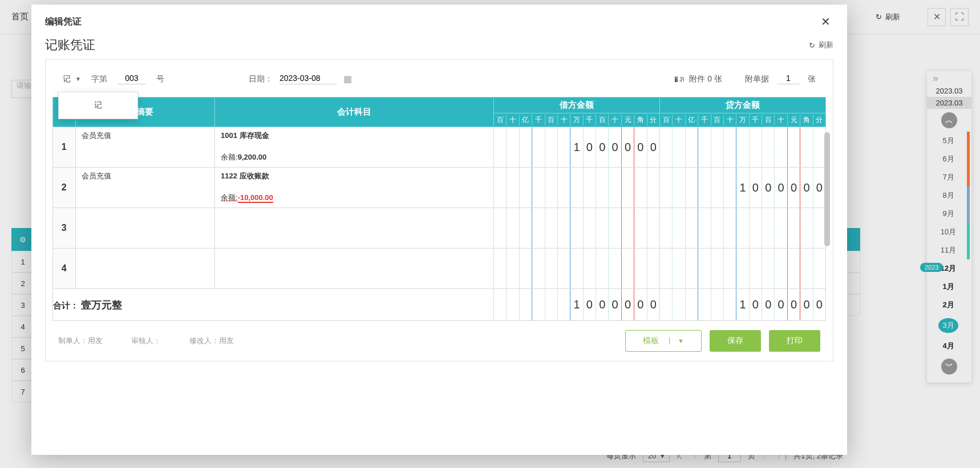  What do you see at coordinates (439, 337) in the screenshot?
I see `voucher-footer: 制单人：用友 审核人： 修改人：用友 模板 ▼ 保存 打印` at bounding box center [439, 337].